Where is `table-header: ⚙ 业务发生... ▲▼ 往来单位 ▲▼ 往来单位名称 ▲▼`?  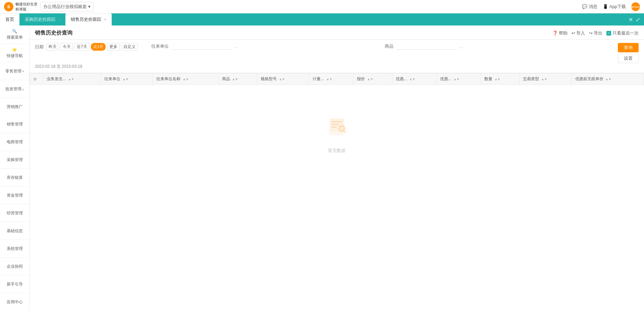
table-header: ⚙ 业务发生... ▲▼ 往来单位 ▲▼ 往来单位名称 ▲▼ is located at coordinates (337, 79).